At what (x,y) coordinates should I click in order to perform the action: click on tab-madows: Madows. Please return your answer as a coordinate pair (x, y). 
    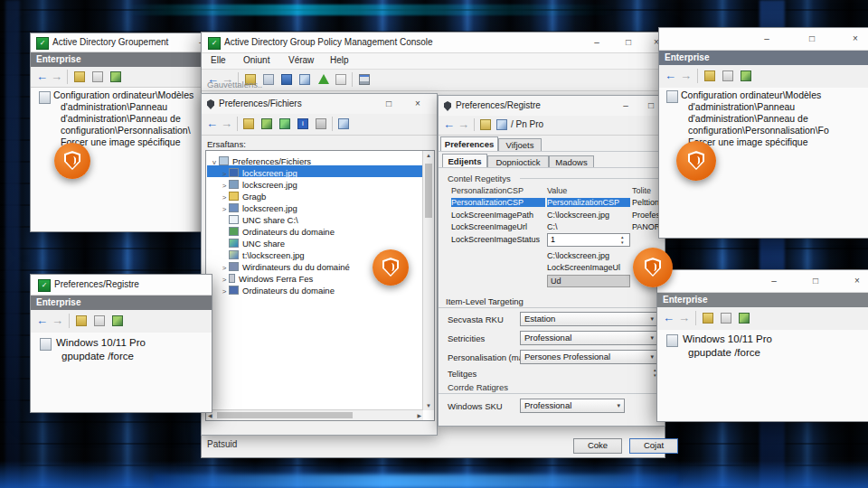
    Looking at the image, I should click on (571, 162).